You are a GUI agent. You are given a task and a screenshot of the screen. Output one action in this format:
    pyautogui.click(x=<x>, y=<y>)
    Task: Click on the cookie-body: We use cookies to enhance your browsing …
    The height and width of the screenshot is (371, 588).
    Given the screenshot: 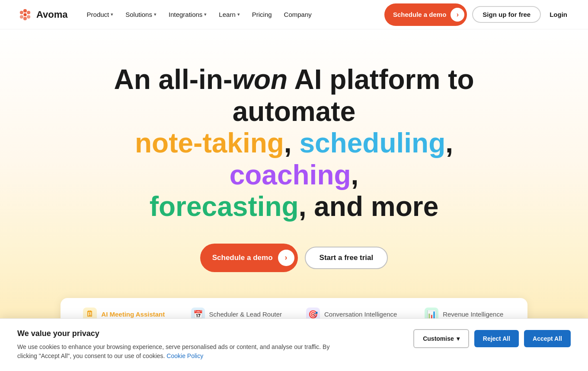 What is the action you would take?
    pyautogui.click(x=182, y=352)
    